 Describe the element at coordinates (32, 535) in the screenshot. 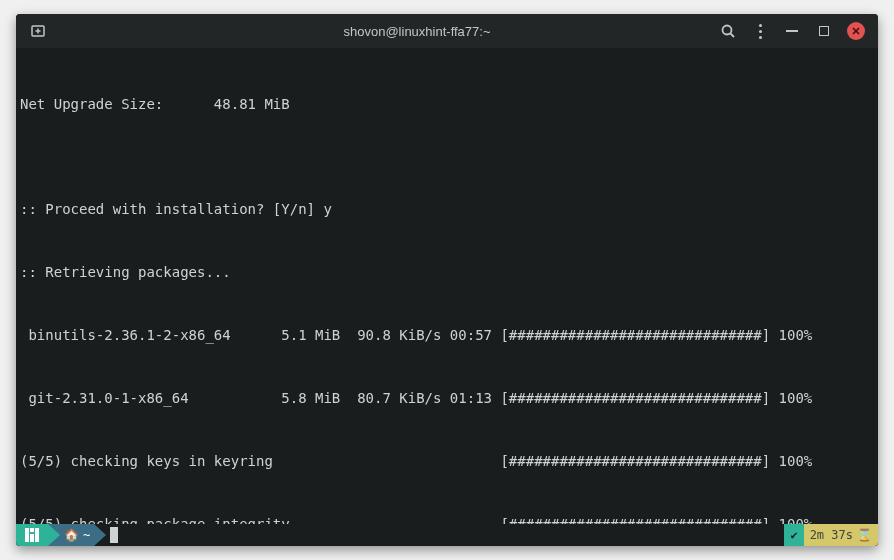

I see `statusbar-distro-segment` at that location.